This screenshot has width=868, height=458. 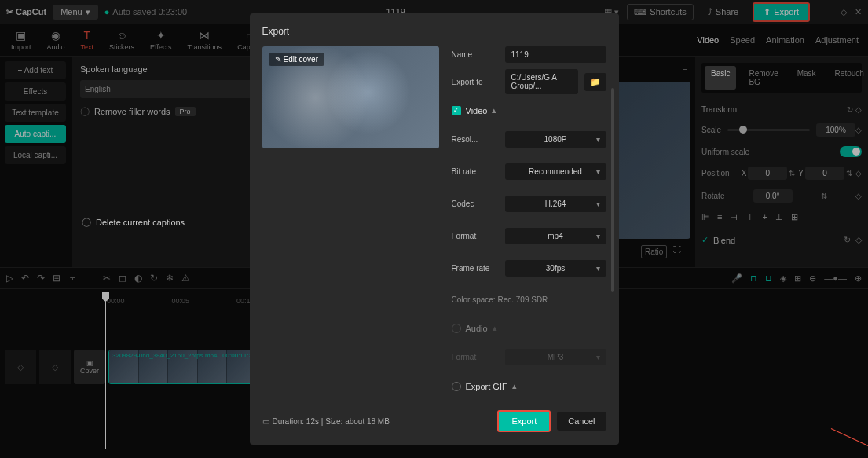 What do you see at coordinates (477, 328) in the screenshot?
I see `audio-section-label: Audio` at bounding box center [477, 328].